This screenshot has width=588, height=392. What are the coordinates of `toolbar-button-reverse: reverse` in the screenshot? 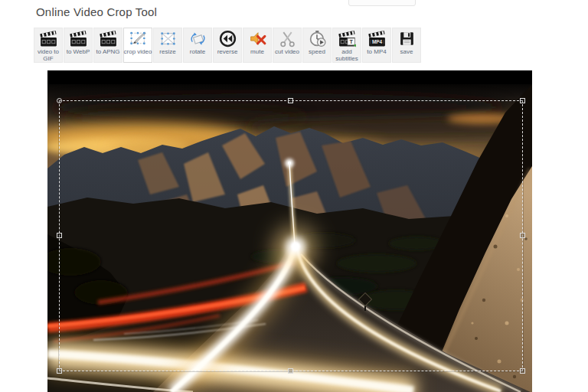 It's located at (227, 45).